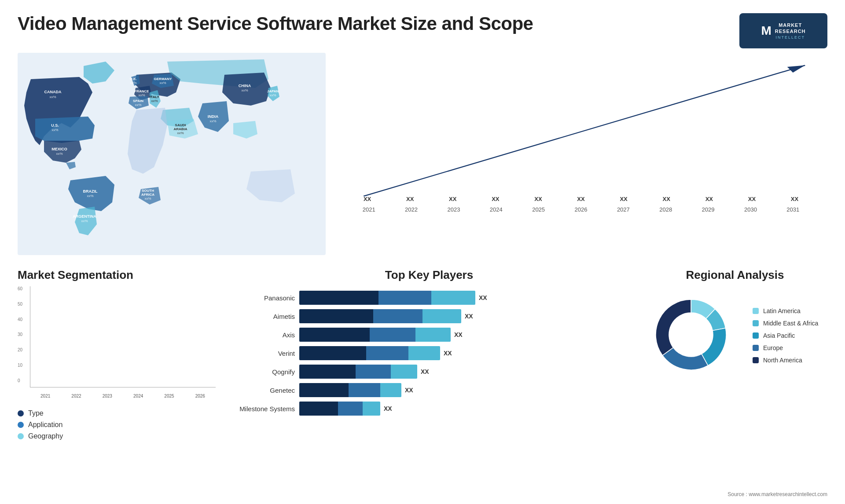 This screenshot has width=845, height=504. I want to click on svg-text: SPAIN, so click(138, 101).